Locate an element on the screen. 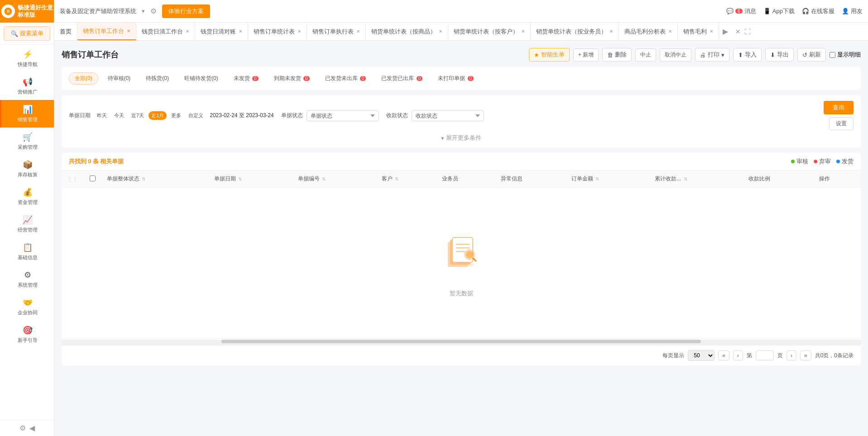 Image resolution: width=868 pixels, height=436 pixels. date-btn-today: 今天 is located at coordinates (119, 116).